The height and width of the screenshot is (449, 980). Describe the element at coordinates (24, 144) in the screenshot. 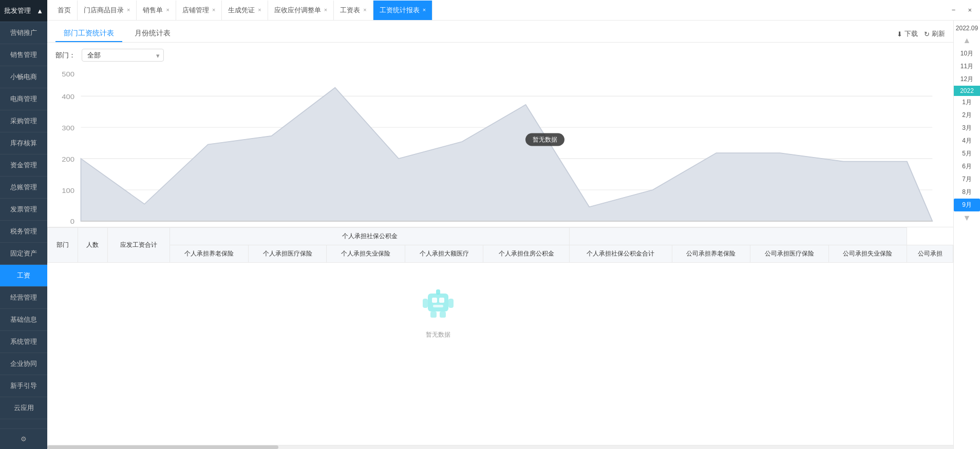

I see `sidebar-item-库存核算: 库存核算` at that location.